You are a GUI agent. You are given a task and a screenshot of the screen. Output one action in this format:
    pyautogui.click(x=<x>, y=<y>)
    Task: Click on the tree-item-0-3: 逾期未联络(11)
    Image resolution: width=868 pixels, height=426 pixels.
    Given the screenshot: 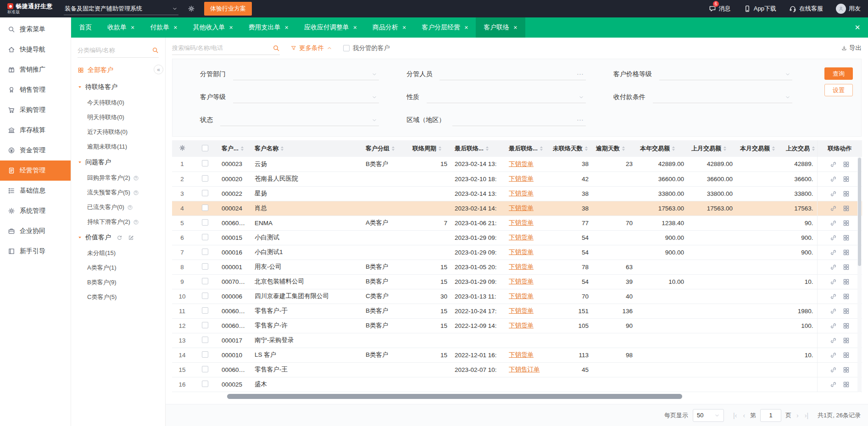 What is the action you would take?
    pyautogui.click(x=118, y=147)
    